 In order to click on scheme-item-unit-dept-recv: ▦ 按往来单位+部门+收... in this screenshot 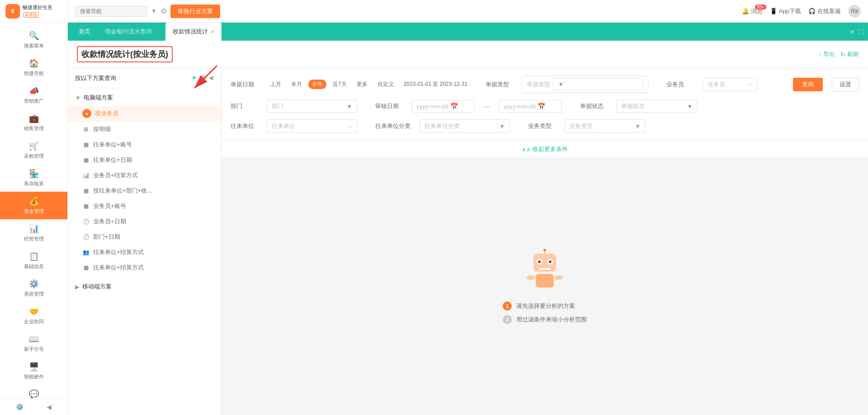, I will do `click(145, 191)`.